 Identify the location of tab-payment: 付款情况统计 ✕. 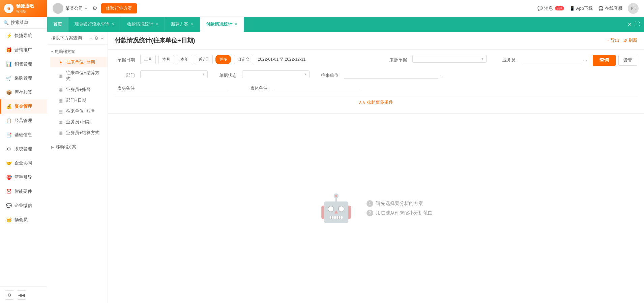
(222, 24).